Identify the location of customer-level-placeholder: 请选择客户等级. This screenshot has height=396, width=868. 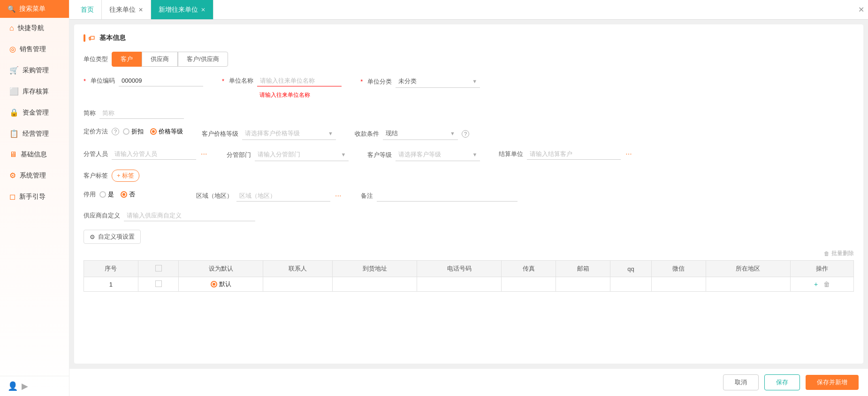
(434, 155).